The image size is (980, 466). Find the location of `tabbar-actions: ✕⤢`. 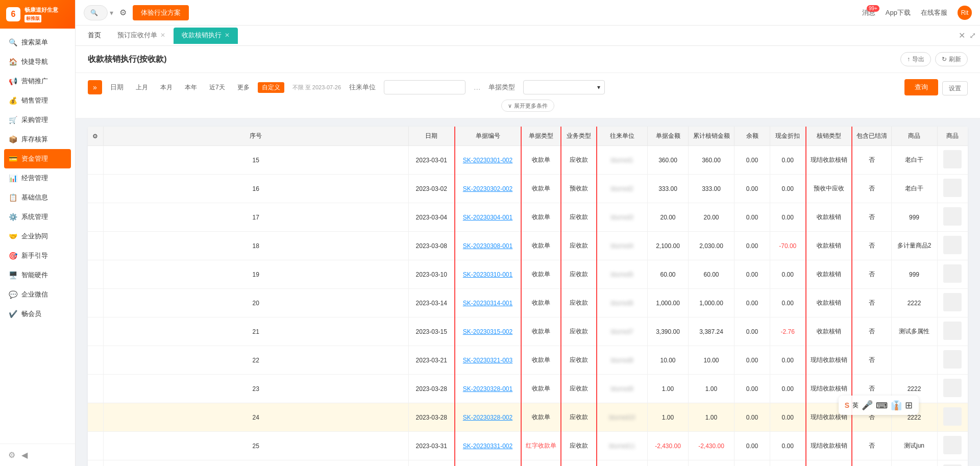

tabbar-actions: ✕⤢ is located at coordinates (967, 36).